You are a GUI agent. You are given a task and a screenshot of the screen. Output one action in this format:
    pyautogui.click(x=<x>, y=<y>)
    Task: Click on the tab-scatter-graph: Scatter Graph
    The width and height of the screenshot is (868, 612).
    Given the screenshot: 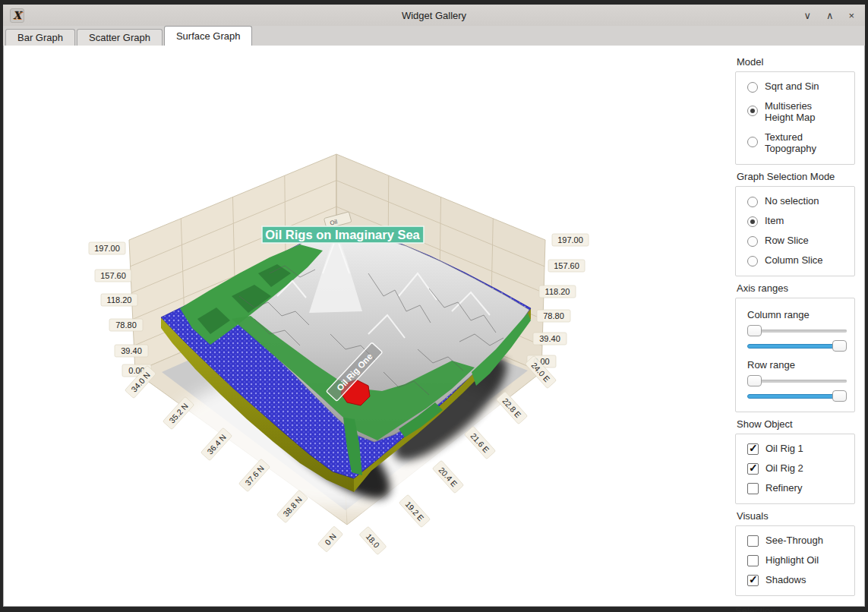 What is the action you would take?
    pyautogui.click(x=120, y=37)
    